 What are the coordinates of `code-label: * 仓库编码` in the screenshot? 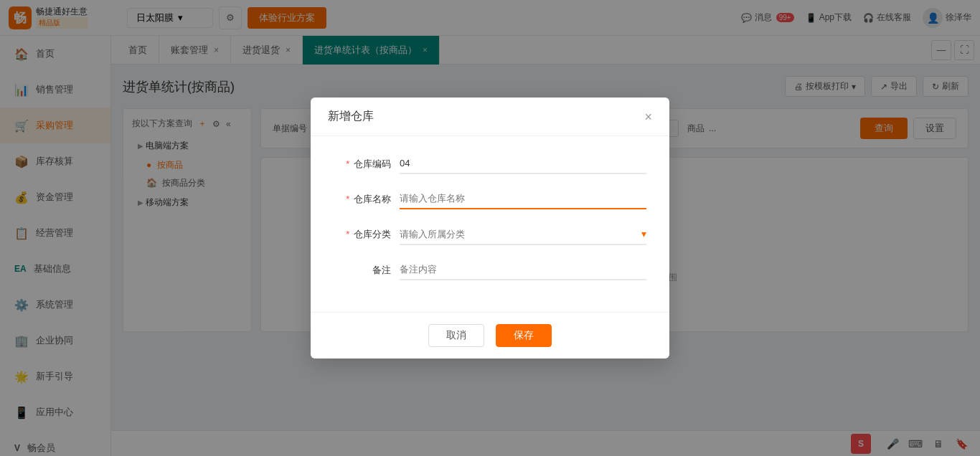 It's located at (362, 164).